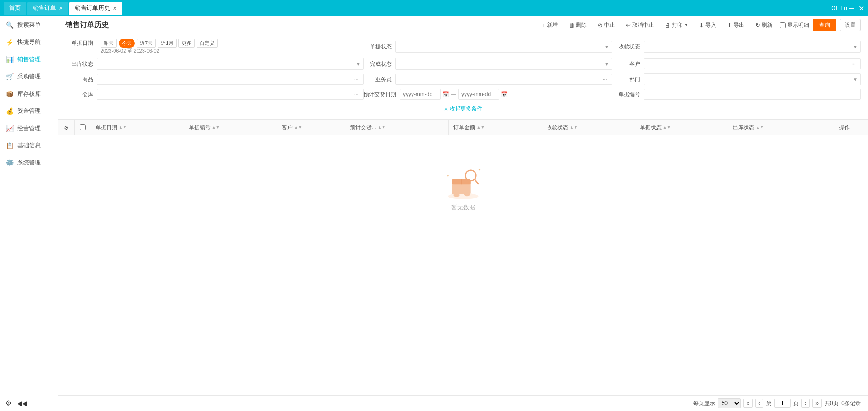 This screenshot has width=868, height=411. I want to click on table-settings-icon: ⚙, so click(67, 128).